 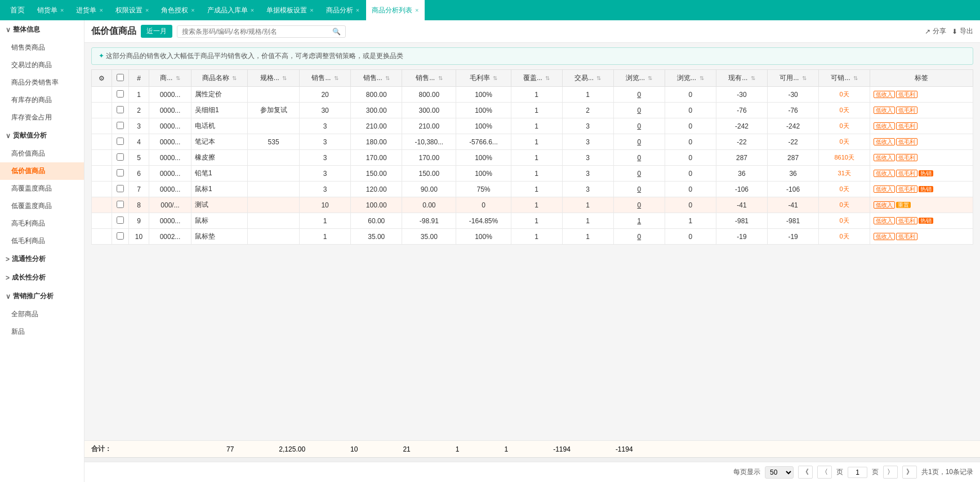 What do you see at coordinates (42, 100) in the screenshot?
I see `sidebar-item-stock-products: 有库存的商品` at bounding box center [42, 100].